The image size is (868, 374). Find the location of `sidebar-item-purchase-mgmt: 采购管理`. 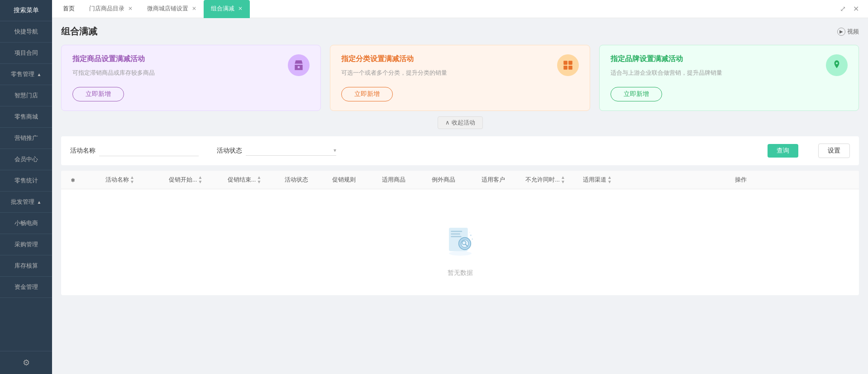

sidebar-item-purchase-mgmt: 采购管理 is located at coordinates (26, 245).